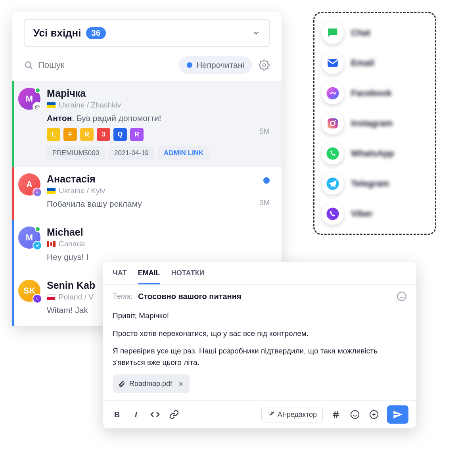  Describe the element at coordinates (265, 132) in the screenshot. I see `timestamp: 5M` at that location.